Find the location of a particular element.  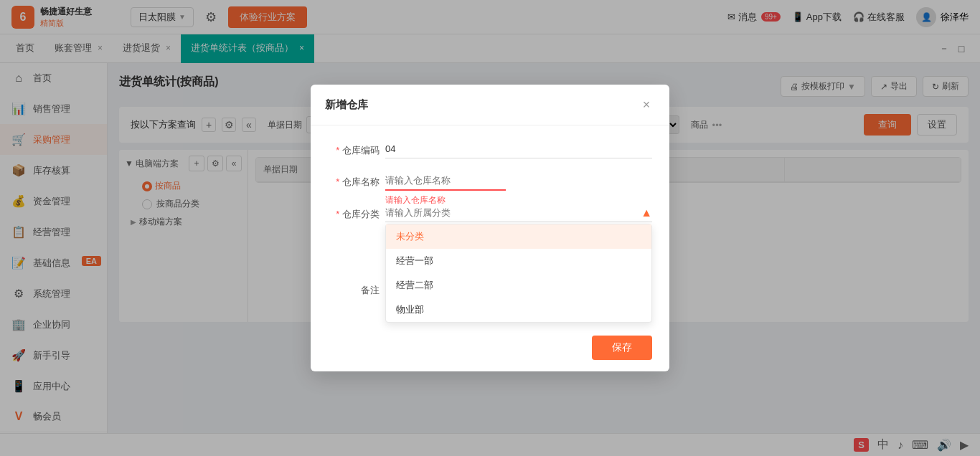

warehouse-name-input is located at coordinates (446, 181).